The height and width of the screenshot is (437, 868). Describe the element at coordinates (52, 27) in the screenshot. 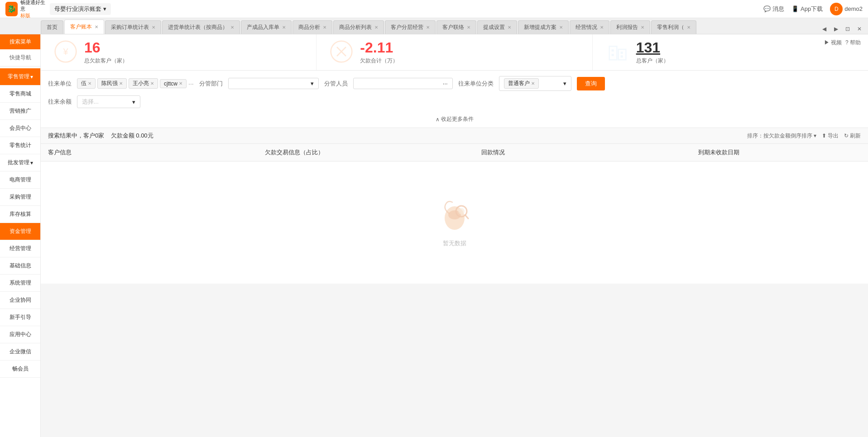

I see `tab-home: 首页` at that location.